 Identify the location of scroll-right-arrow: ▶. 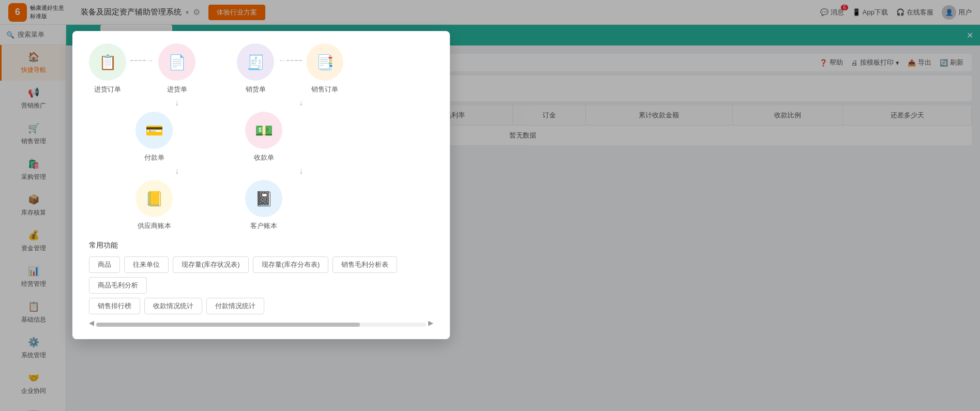
(431, 323).